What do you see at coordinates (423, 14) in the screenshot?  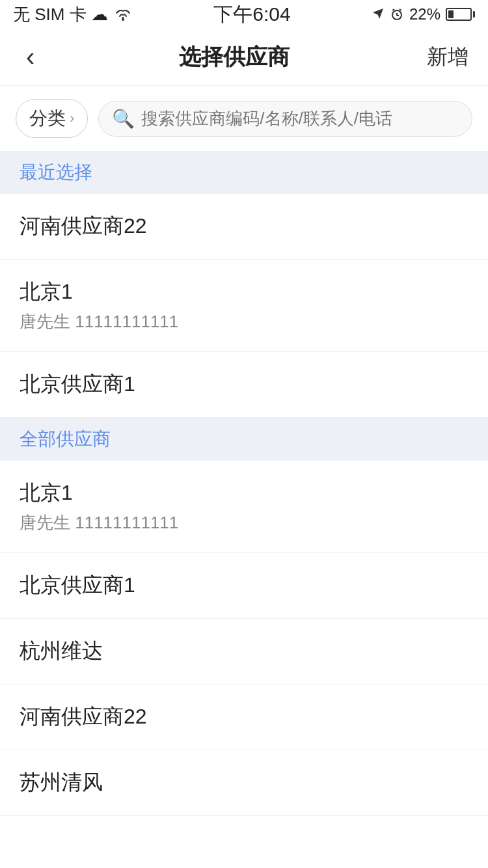 I see `status-right: 22%` at bounding box center [423, 14].